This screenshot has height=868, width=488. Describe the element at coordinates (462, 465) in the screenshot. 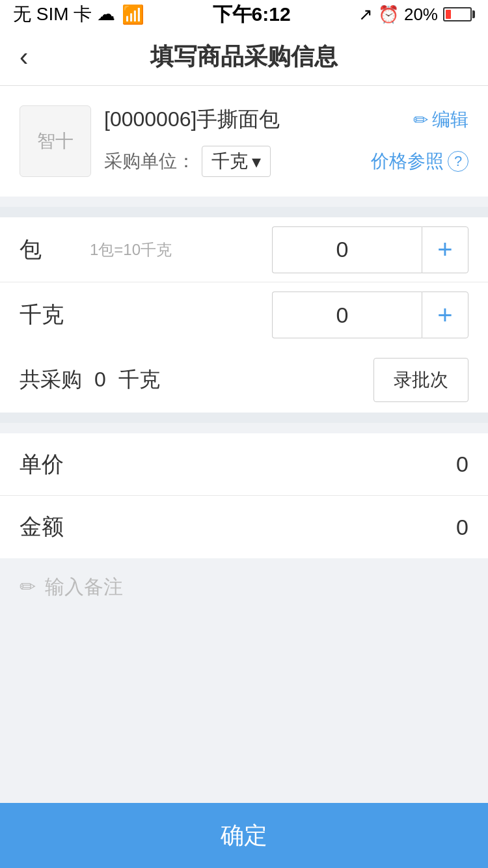

I see `unit-price-value: 0` at that location.